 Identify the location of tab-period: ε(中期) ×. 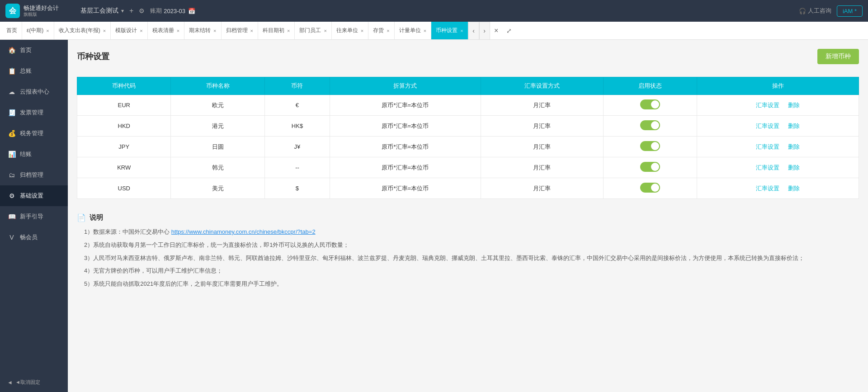
(38, 31).